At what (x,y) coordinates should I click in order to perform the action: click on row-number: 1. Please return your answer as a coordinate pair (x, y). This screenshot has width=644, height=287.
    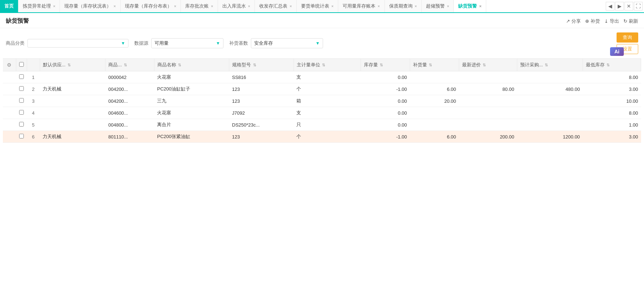
    Looking at the image, I should click on (33, 77).